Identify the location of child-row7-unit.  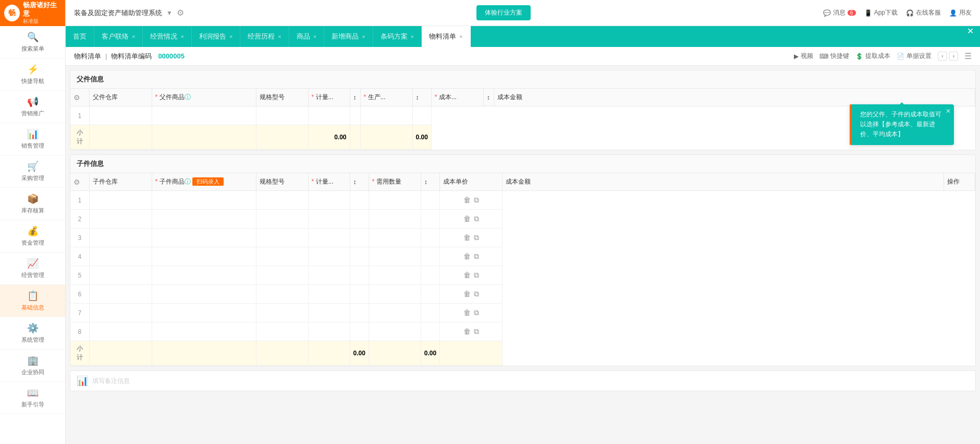
(329, 313).